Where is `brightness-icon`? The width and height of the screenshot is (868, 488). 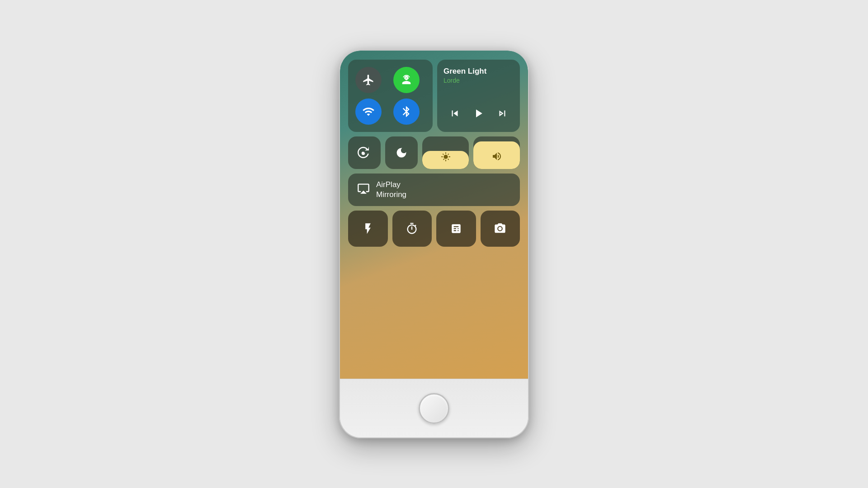 brightness-icon is located at coordinates (446, 158).